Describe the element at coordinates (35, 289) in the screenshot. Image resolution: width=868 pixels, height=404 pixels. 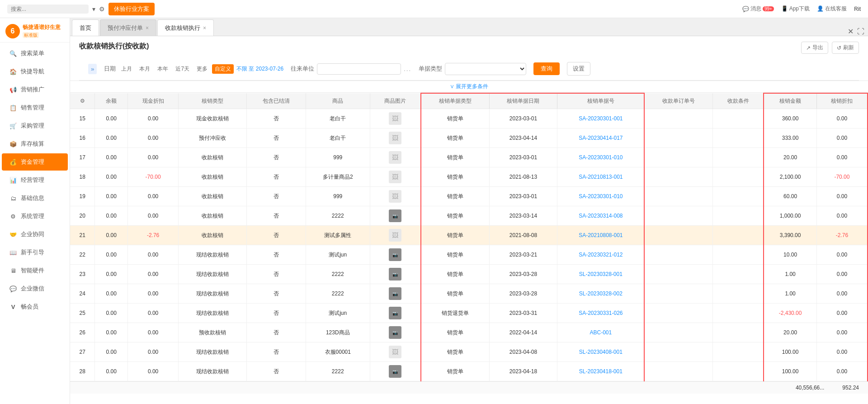
I see `sidebar-item-wechat: 💬 企业微信` at that location.